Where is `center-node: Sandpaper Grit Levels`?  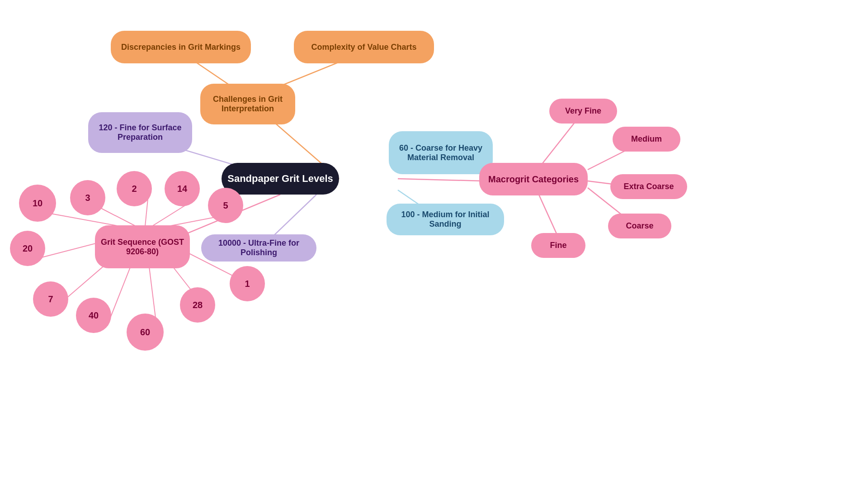 center-node: Sandpaper Grit Levels is located at coordinates (280, 179).